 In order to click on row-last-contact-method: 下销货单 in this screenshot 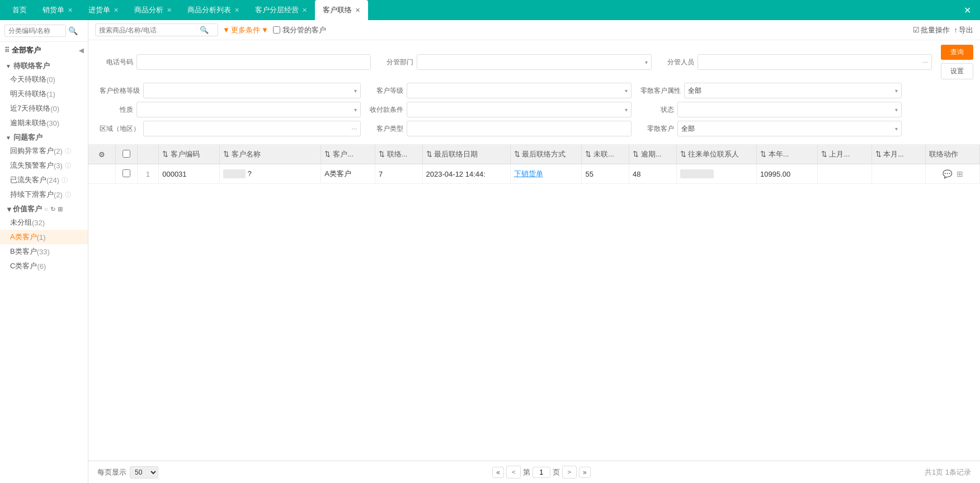, I will do `click(546, 174)`.